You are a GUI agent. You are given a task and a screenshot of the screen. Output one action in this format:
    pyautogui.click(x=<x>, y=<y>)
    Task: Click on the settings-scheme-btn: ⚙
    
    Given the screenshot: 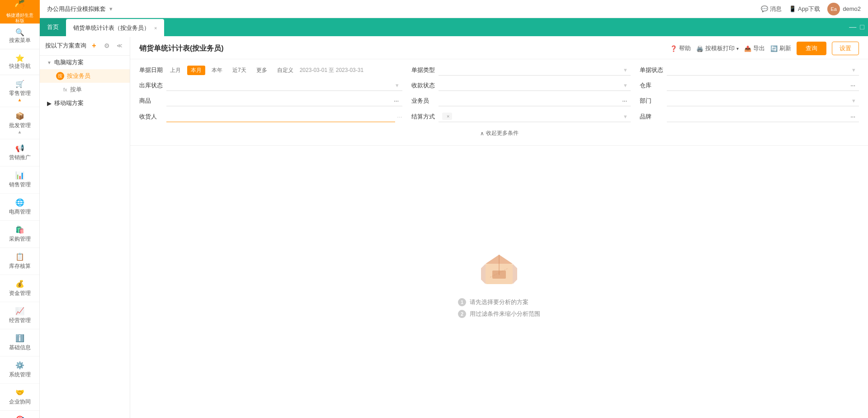 What is the action you would take?
    pyautogui.click(x=107, y=46)
    